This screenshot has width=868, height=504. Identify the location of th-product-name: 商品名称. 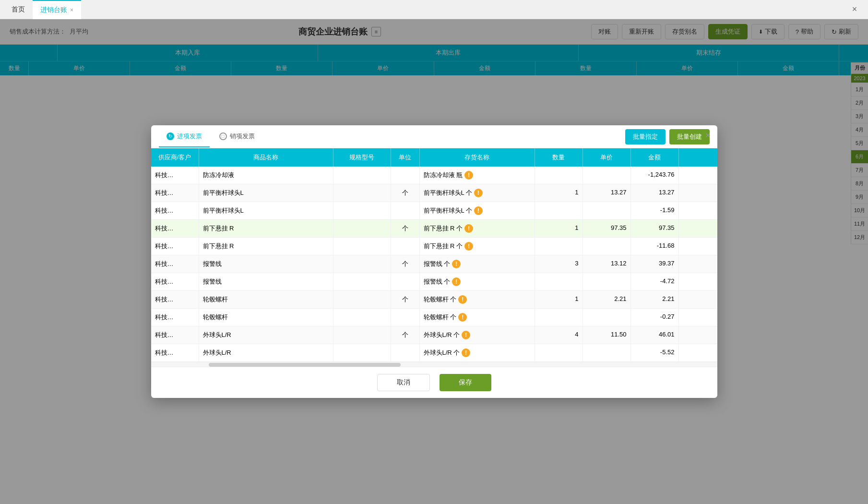
(266, 157).